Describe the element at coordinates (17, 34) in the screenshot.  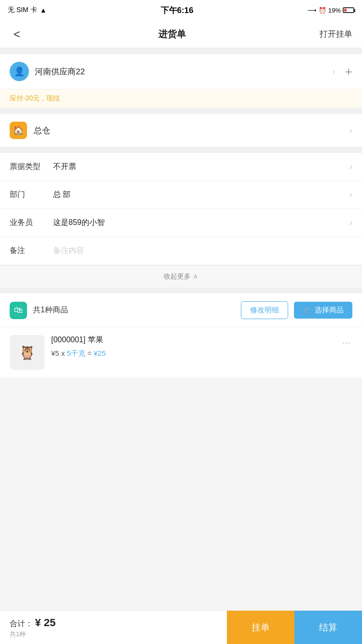
I see `back-button: <` at that location.